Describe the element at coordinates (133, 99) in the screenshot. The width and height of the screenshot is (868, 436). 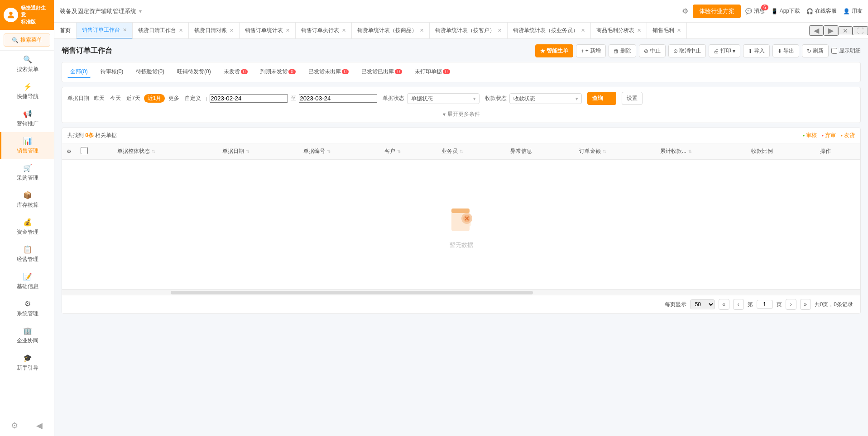
I see `date-option-近7天: 近7天` at that location.